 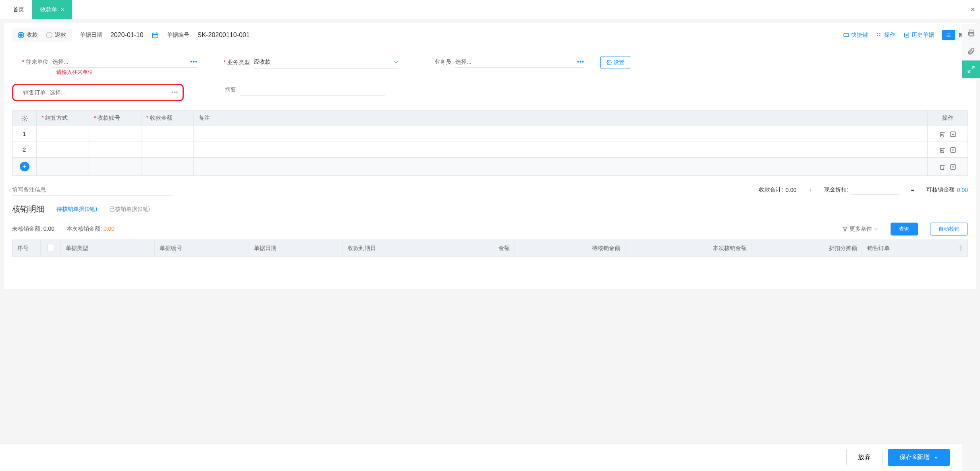 What do you see at coordinates (875, 190) in the screenshot?
I see `discount-input` at bounding box center [875, 190].